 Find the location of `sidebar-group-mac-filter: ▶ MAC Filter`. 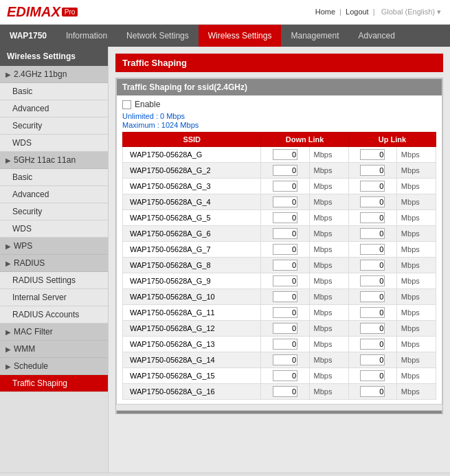

sidebar-group-mac-filter: ▶ MAC Filter is located at coordinates (54, 332).